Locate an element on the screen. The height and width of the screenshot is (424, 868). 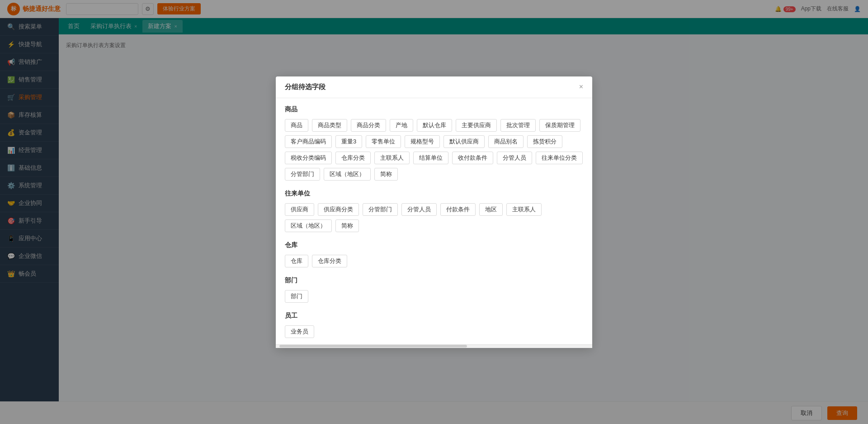
section-partner: 往来单位 供应商 供应商分类 分管部门 分管人员 付款条件 地区 主联系人 区域… is located at coordinates (434, 211).